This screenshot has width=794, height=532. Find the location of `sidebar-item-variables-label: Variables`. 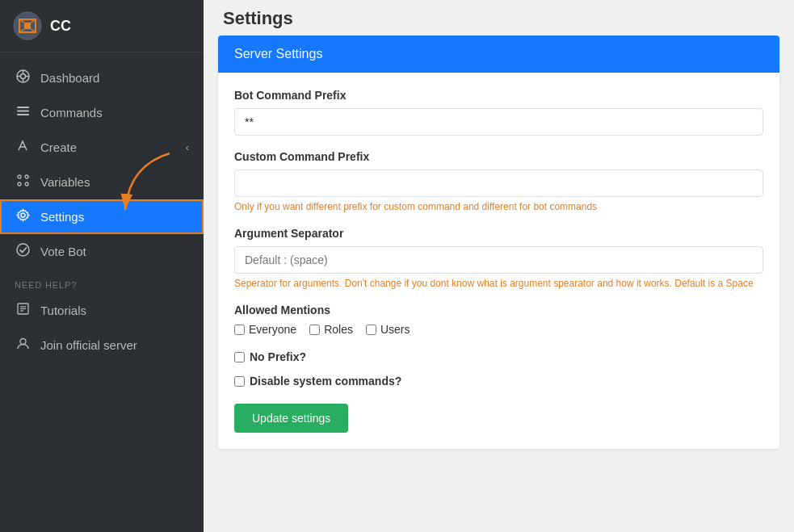

sidebar-item-variables-label: Variables is located at coordinates (65, 182).